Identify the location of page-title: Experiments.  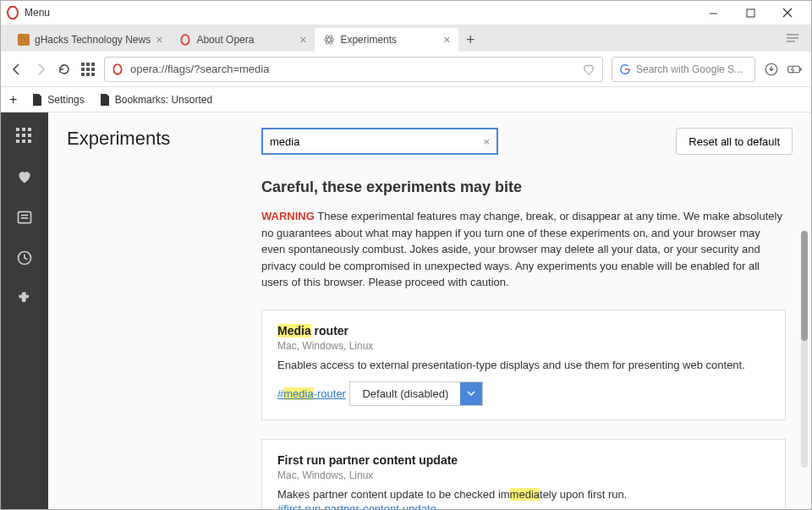
(151, 139).